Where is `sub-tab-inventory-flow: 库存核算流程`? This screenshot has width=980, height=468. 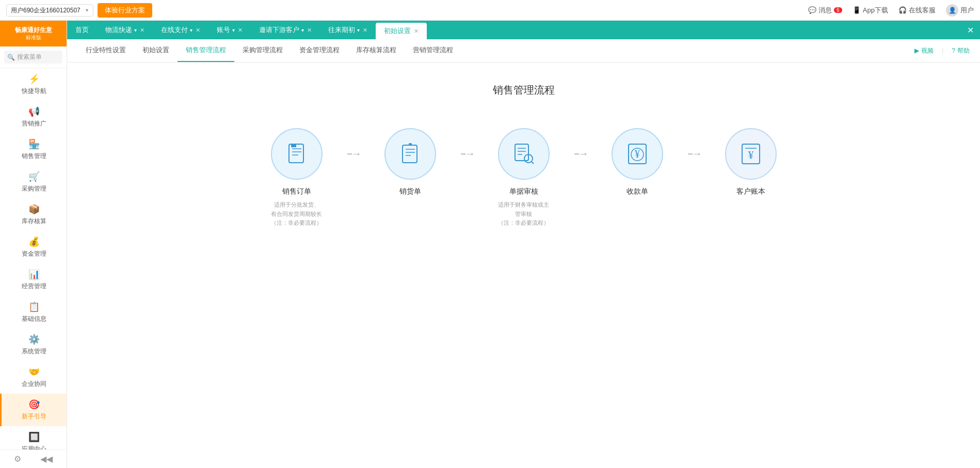 sub-tab-inventory-flow: 库存核算流程 is located at coordinates (376, 51).